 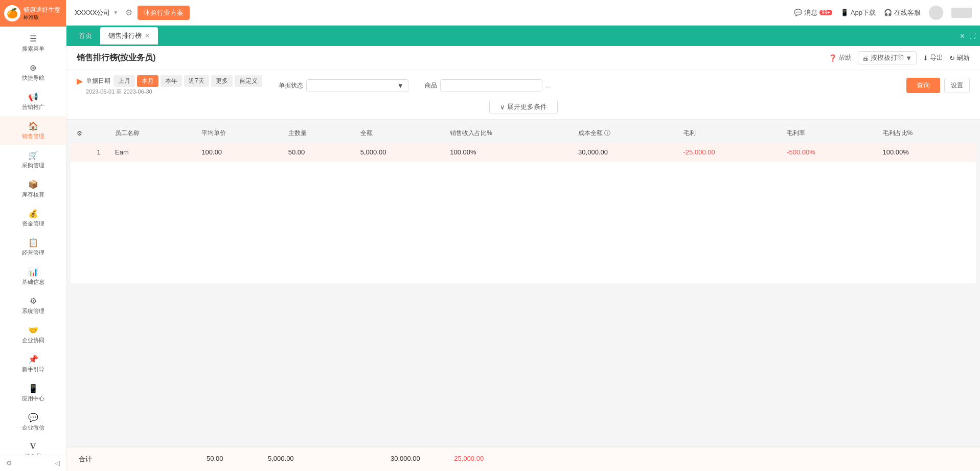 What do you see at coordinates (33, 166) in the screenshot?
I see `sidebar-item-purchase-label: 采购管理` at bounding box center [33, 166].